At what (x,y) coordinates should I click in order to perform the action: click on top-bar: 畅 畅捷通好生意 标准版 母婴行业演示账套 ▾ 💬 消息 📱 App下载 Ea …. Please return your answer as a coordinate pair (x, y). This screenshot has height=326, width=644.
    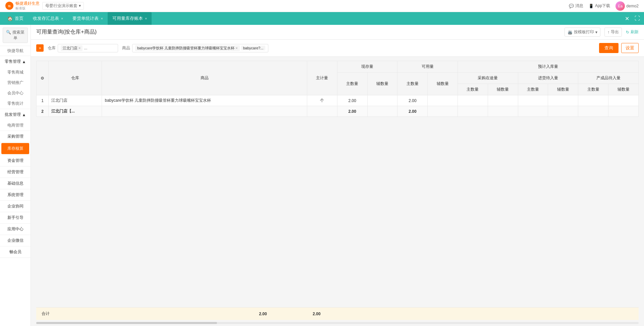
    Looking at the image, I should click on (322, 6).